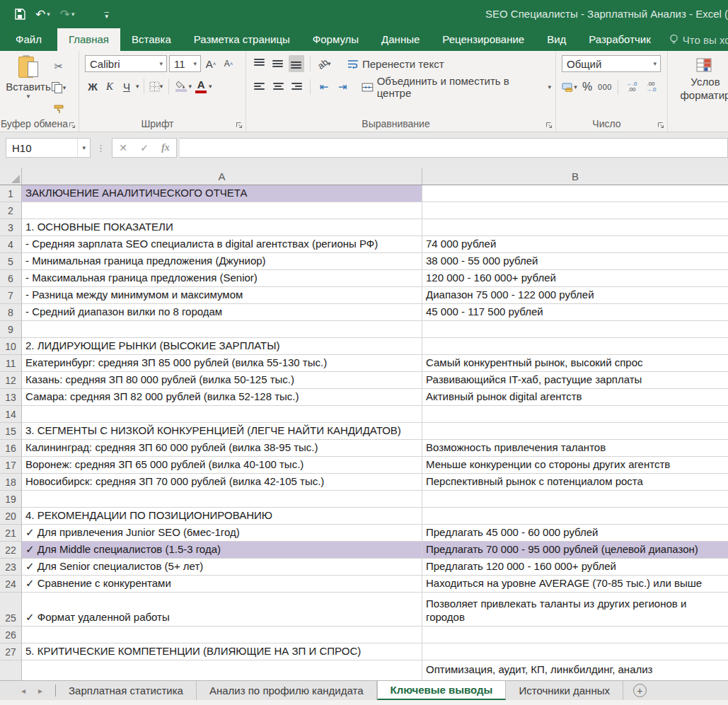 This screenshot has height=705, width=728. What do you see at coordinates (11, 482) in the screenshot?
I see `row-header-18: 18` at bounding box center [11, 482].